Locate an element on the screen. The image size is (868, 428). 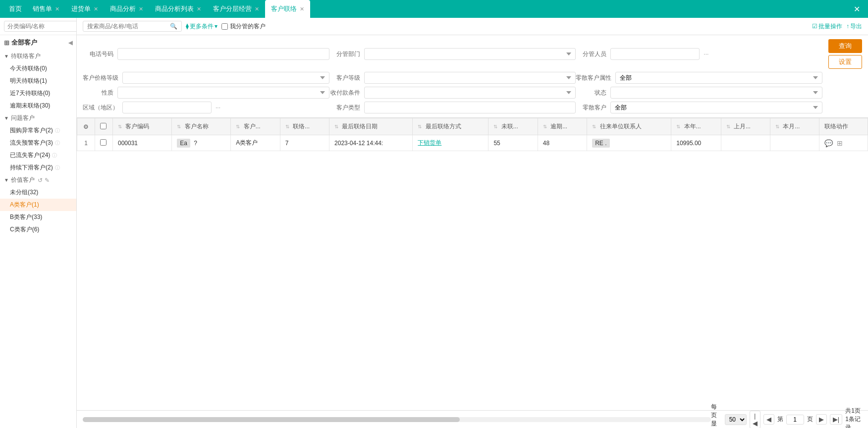
last-page-btn: ▶| is located at coordinates (836, 419).